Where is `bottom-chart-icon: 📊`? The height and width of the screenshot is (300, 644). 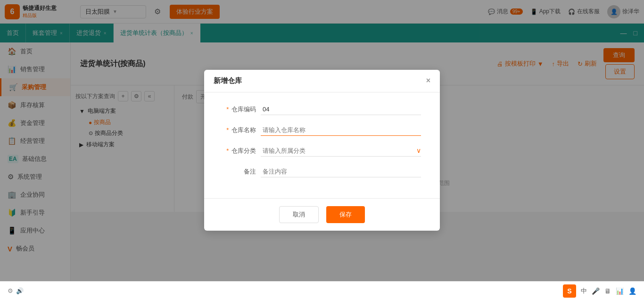
bottom-chart-icon: 📊 is located at coordinates (619, 291).